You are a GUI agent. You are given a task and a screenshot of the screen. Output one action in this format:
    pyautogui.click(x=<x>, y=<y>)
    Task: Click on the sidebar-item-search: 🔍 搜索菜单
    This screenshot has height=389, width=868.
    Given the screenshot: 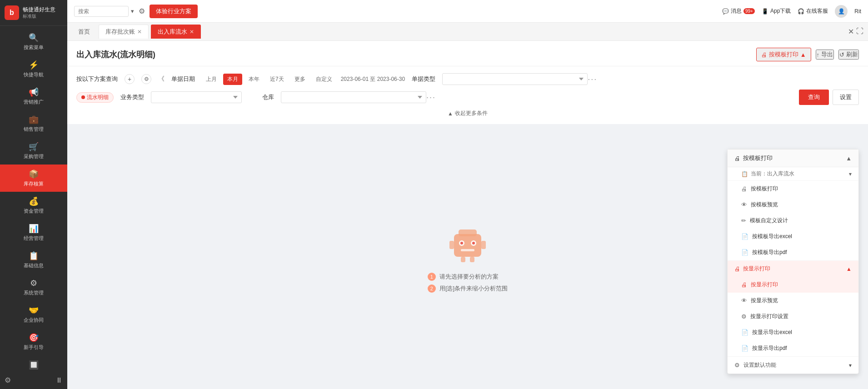 What is the action you would take?
    pyautogui.click(x=34, y=42)
    